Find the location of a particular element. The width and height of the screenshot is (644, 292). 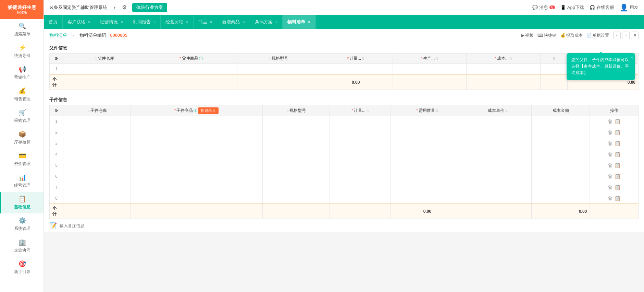

nav-tab-new_goods: 新增商品× is located at coordinates (234, 22).